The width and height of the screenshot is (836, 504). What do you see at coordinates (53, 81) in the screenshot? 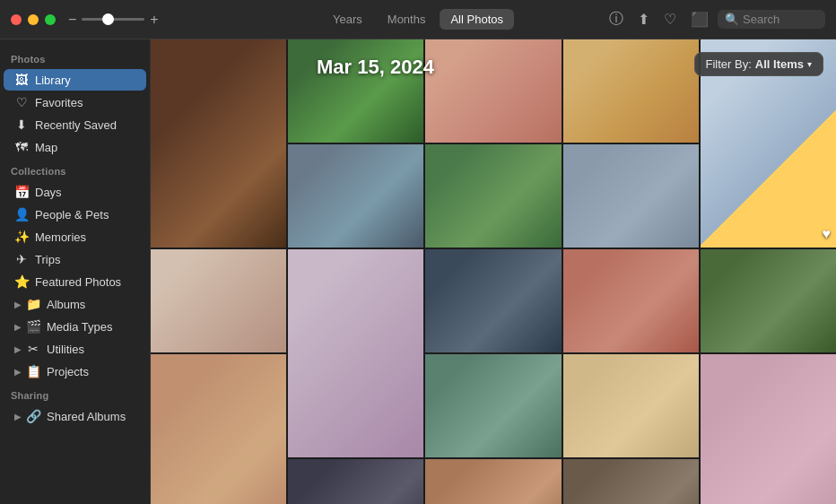
I see `sidebar-item-label: Library` at bounding box center [53, 81].